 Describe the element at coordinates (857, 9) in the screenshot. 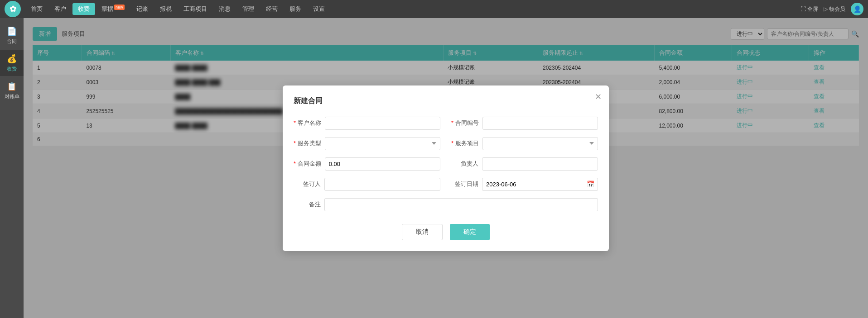

I see `avatar: 👤` at that location.